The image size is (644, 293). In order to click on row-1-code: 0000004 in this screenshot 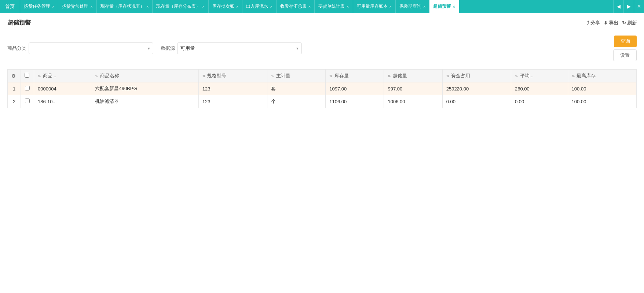, I will do `click(63, 89)`.